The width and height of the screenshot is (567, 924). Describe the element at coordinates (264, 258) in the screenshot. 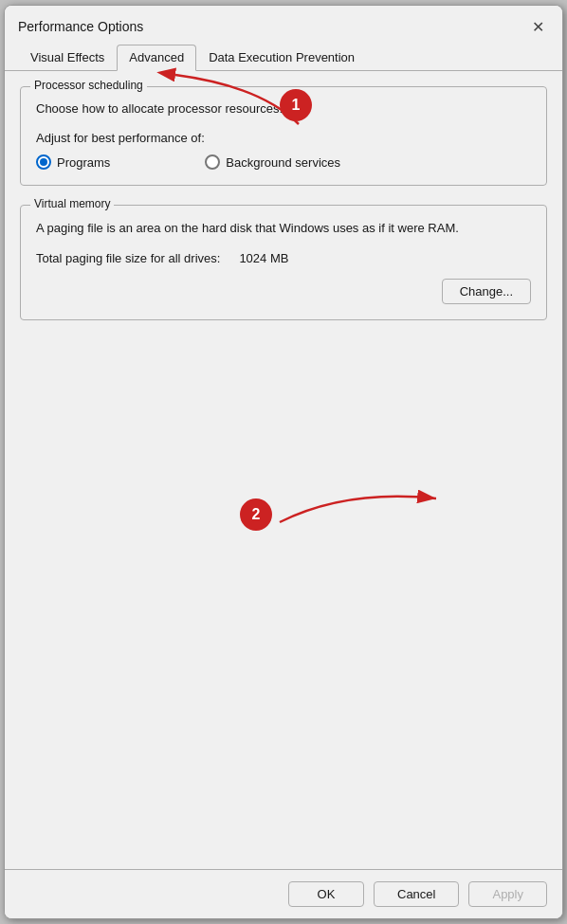

I see `vm-size-value: 1024 MB` at that location.